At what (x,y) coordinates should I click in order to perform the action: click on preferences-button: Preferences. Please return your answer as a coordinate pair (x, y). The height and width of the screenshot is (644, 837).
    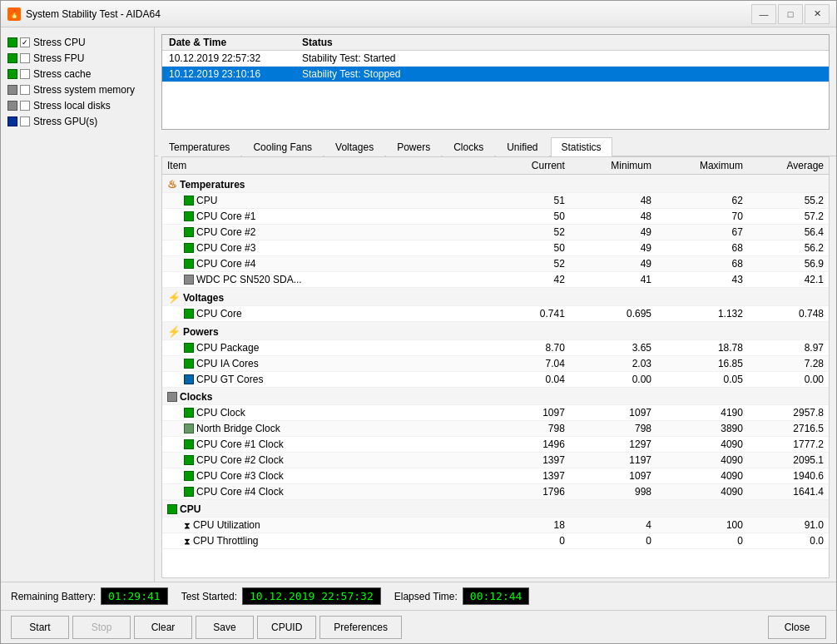
    Looking at the image, I should click on (361, 627).